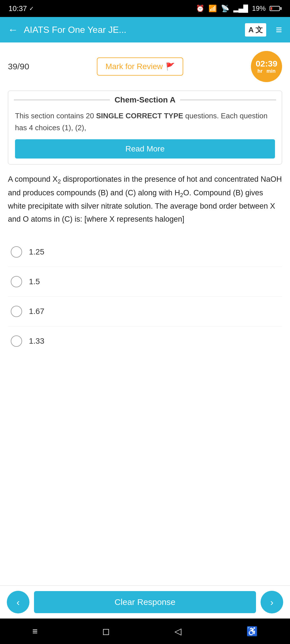 This screenshot has width=290, height=644. I want to click on section-card-header: Chem-Section A, so click(145, 98).